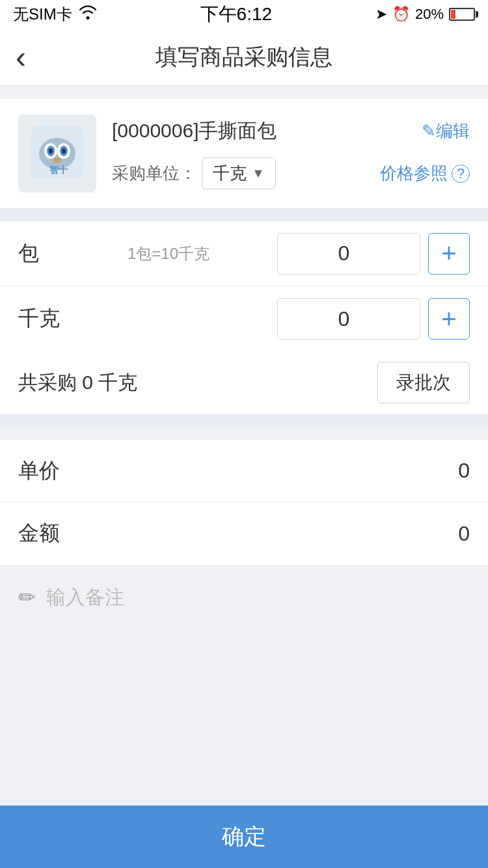 Image resolution: width=488 pixels, height=868 pixels. I want to click on confirm-label: 确定, so click(244, 837).